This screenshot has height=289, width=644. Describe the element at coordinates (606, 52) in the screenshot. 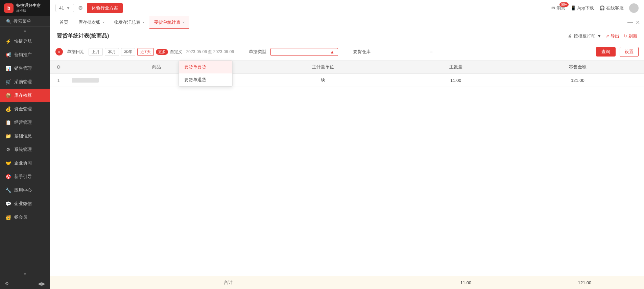

I see `query-btn: 查询` at that location.